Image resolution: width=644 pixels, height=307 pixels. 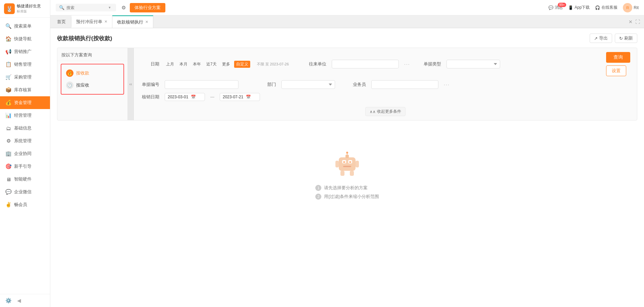 I want to click on date-last-month: 上月, so click(x=170, y=64).